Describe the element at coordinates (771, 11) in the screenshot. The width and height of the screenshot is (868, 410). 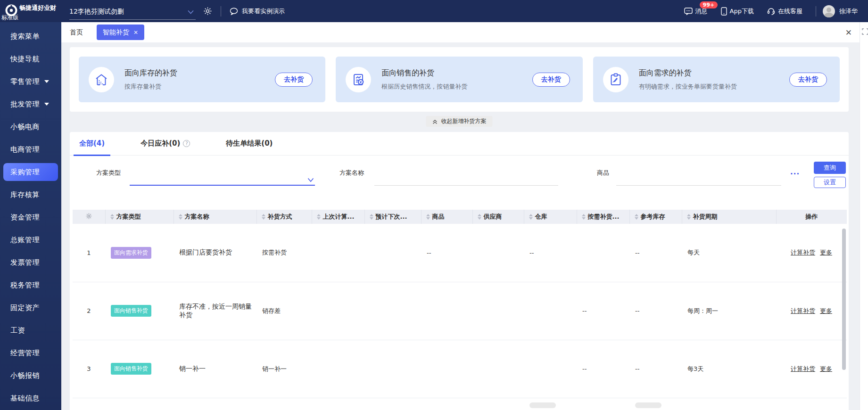
I see `headset-icon` at that location.